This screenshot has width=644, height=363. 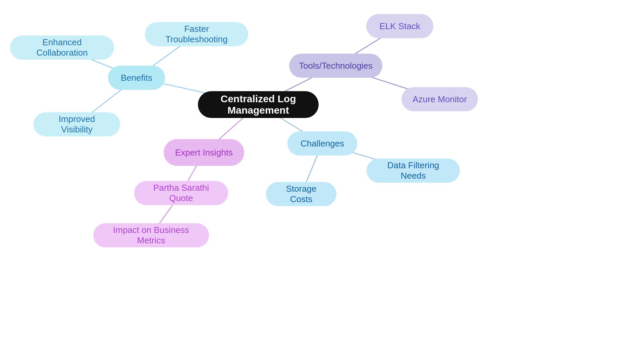 I want to click on benefits-label: Benefits, so click(x=137, y=78).